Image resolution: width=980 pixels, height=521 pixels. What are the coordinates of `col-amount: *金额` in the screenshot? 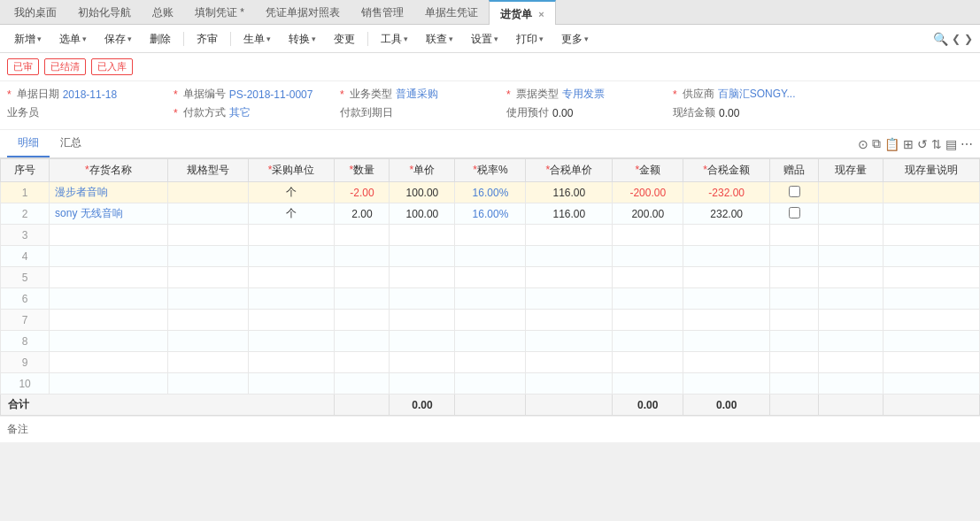 It's located at (648, 171).